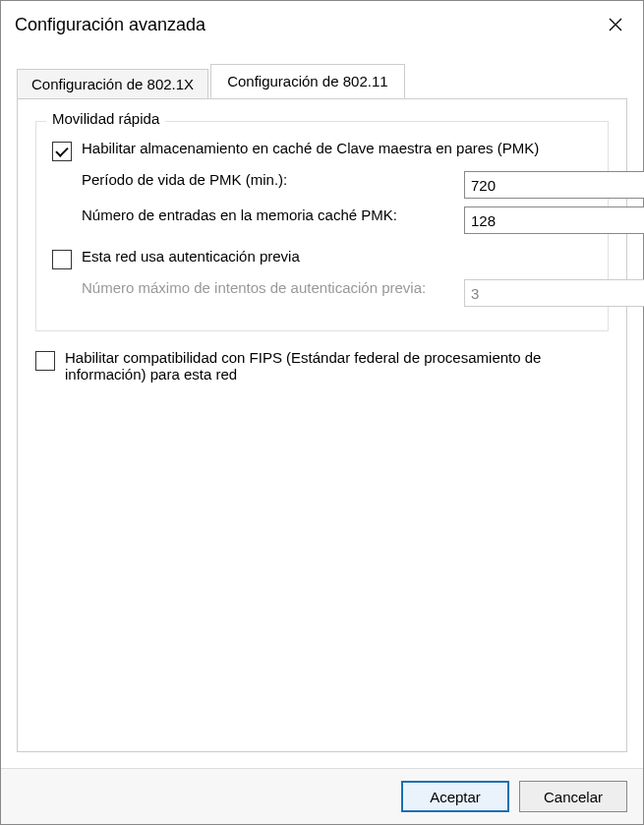 This screenshot has height=825, width=644. What do you see at coordinates (322, 150) in the screenshot?
I see `pmk-enable-row: Habilitar almacenamiento en caché de Cla…` at bounding box center [322, 150].